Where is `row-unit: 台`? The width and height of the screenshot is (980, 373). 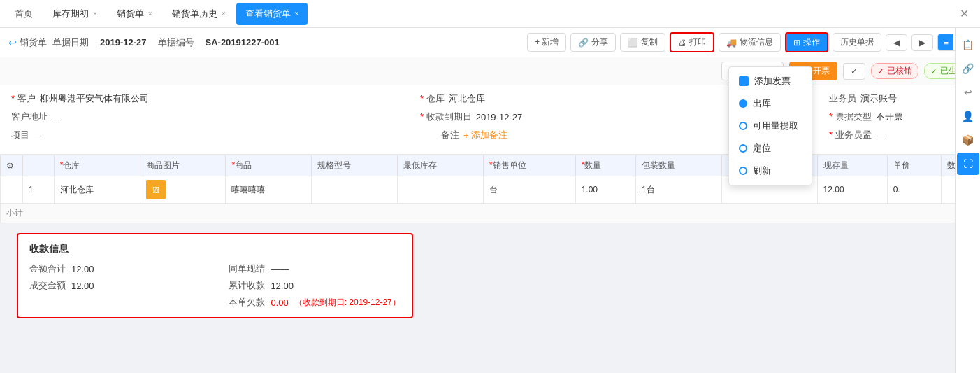 row-unit: 台 is located at coordinates (529, 190).